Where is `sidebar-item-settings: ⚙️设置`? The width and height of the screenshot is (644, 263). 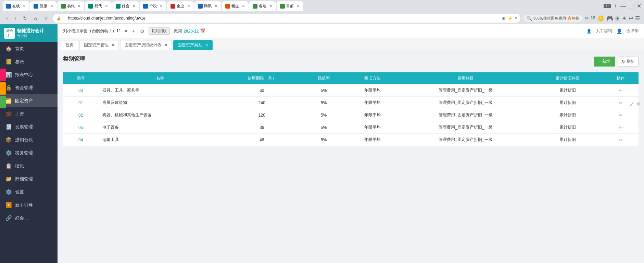
sidebar-item-settings: ⚙️设置 is located at coordinates (29, 192).